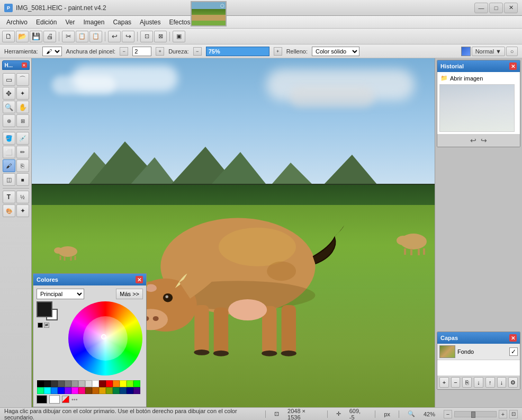 The image size is (522, 420). I want to click on undo-history-btn: ↩, so click(473, 140).